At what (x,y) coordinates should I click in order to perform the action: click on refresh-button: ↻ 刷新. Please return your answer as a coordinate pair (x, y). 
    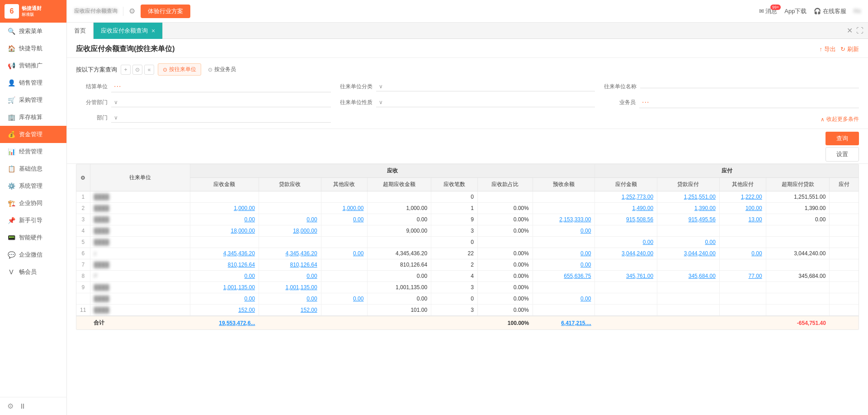
    Looking at the image, I should click on (850, 49).